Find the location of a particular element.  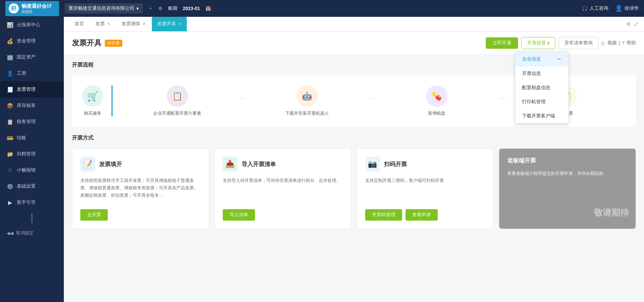

page-header: 发票开具 待开通 立即开通 开票设置 ▾ 异常清单查询 ▷ 视频 | ? 帮助 is located at coordinates (354, 43).